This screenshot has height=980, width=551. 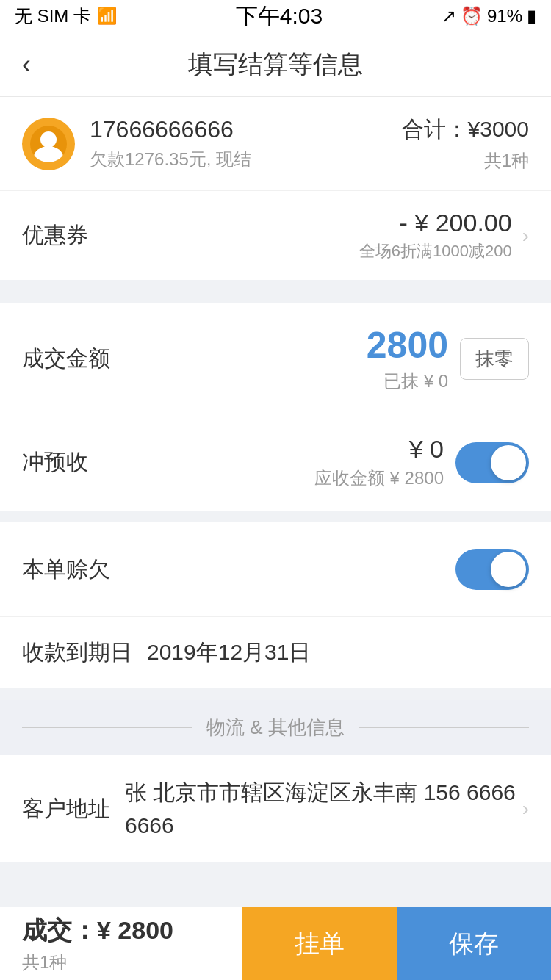 What do you see at coordinates (279, 16) in the screenshot?
I see `status-time: 下午4:03` at bounding box center [279, 16].